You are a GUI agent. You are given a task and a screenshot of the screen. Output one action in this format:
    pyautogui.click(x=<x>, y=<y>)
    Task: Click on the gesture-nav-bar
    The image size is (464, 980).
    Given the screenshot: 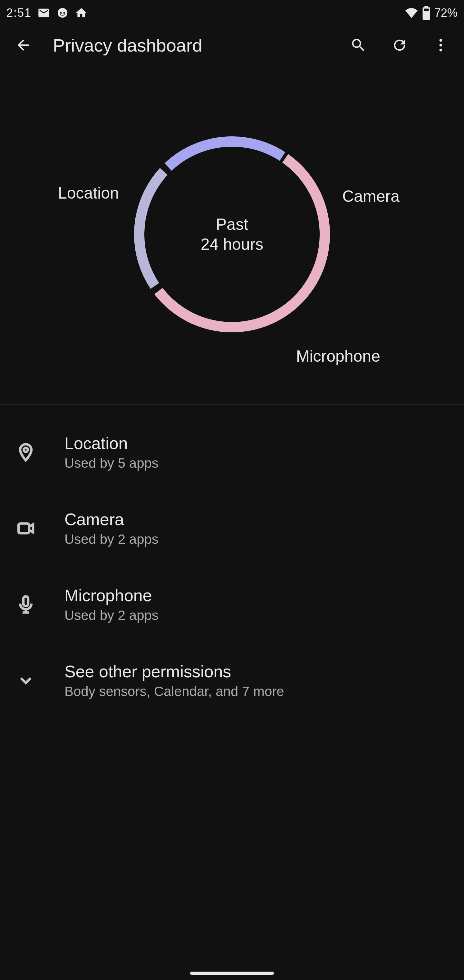 What is the action you would take?
    pyautogui.click(x=232, y=973)
    